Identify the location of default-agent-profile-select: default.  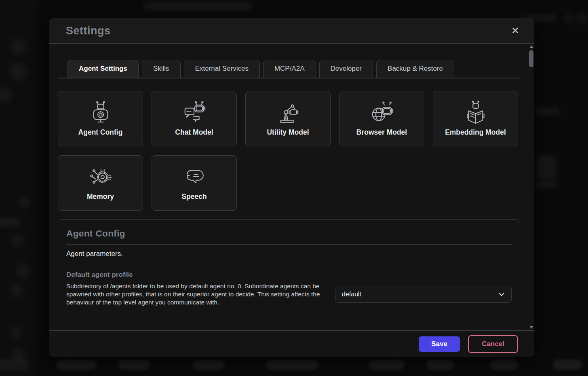
(424, 294).